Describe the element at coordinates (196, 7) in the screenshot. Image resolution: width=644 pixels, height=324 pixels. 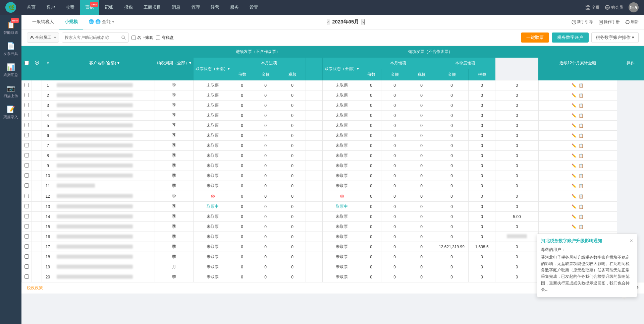
I see `nav-management: 管理` at that location.